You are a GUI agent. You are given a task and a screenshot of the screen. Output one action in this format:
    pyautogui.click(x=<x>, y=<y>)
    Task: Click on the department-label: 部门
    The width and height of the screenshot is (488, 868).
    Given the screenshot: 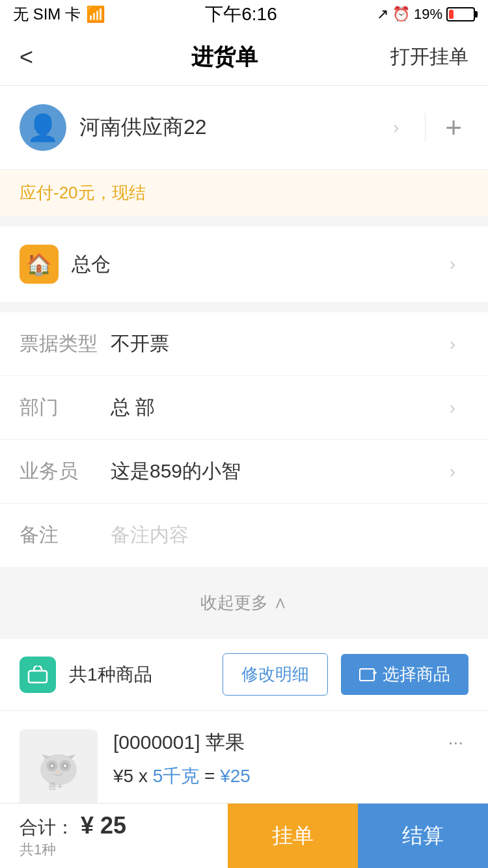 What is the action you would take?
    pyautogui.click(x=65, y=407)
    